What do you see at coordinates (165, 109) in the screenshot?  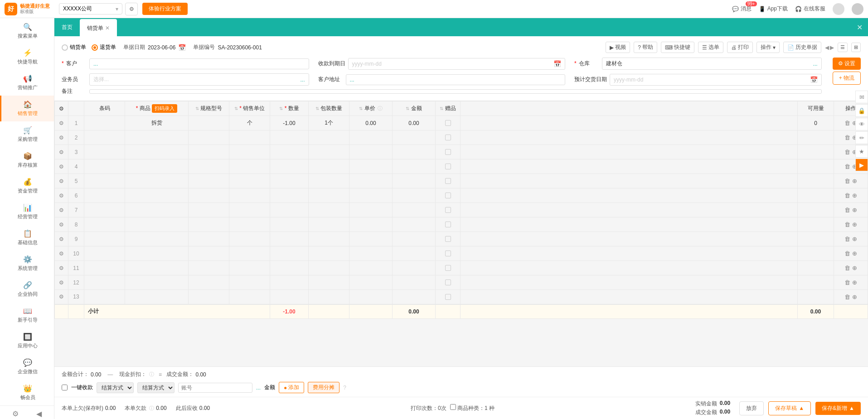 I see `scan-button: 扫码录入` at bounding box center [165, 109].